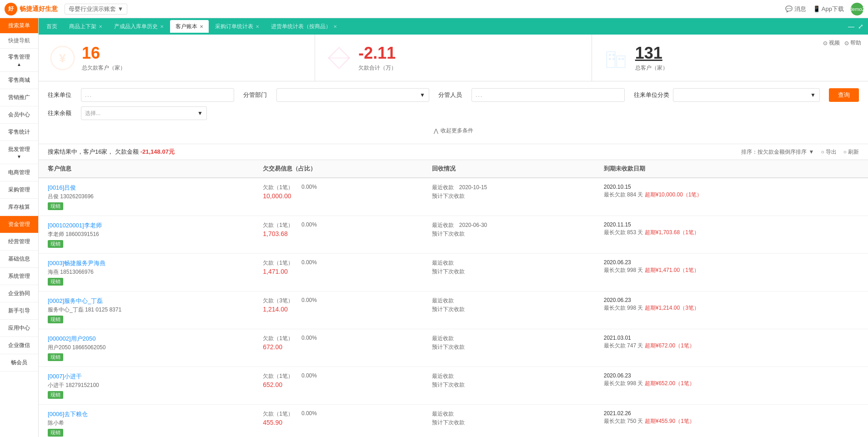 The image size is (868, 437). What do you see at coordinates (146, 377) in the screenshot?
I see `customer-name-5: [0007]小进干` at bounding box center [146, 377].